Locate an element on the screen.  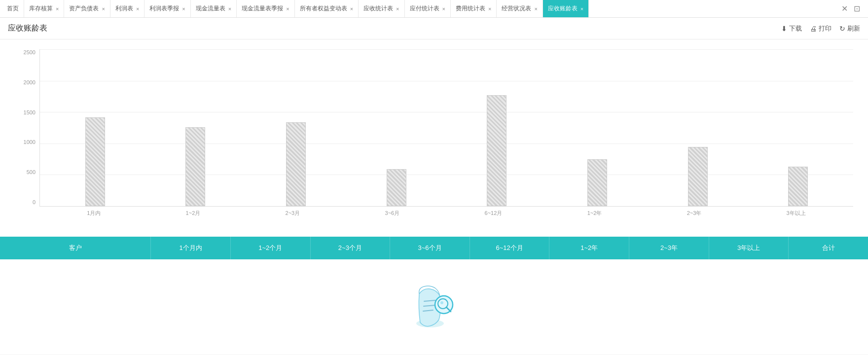
download-icon: ⬇ is located at coordinates (784, 29).